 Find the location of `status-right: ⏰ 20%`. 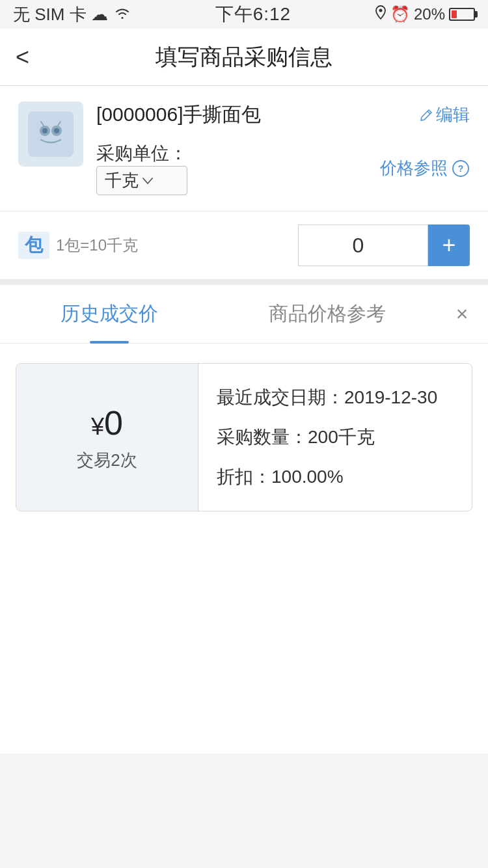

status-right: ⏰ 20% is located at coordinates (425, 14).